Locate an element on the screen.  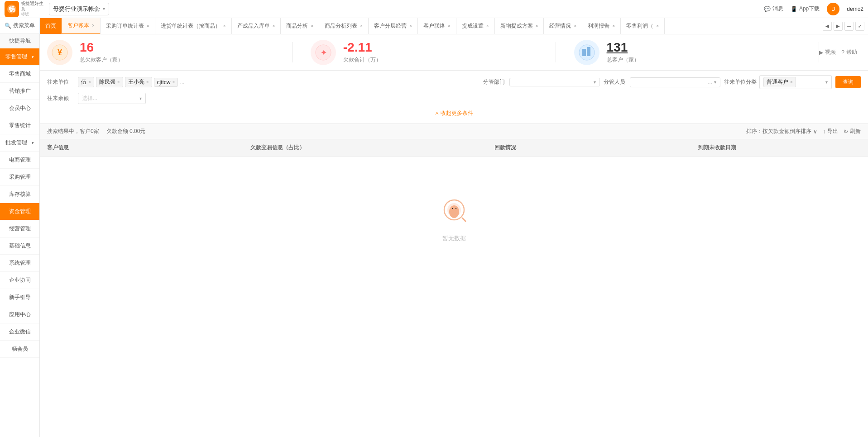
sidebar-item-purchase-mgmt: 采购管理 is located at coordinates (20, 177).